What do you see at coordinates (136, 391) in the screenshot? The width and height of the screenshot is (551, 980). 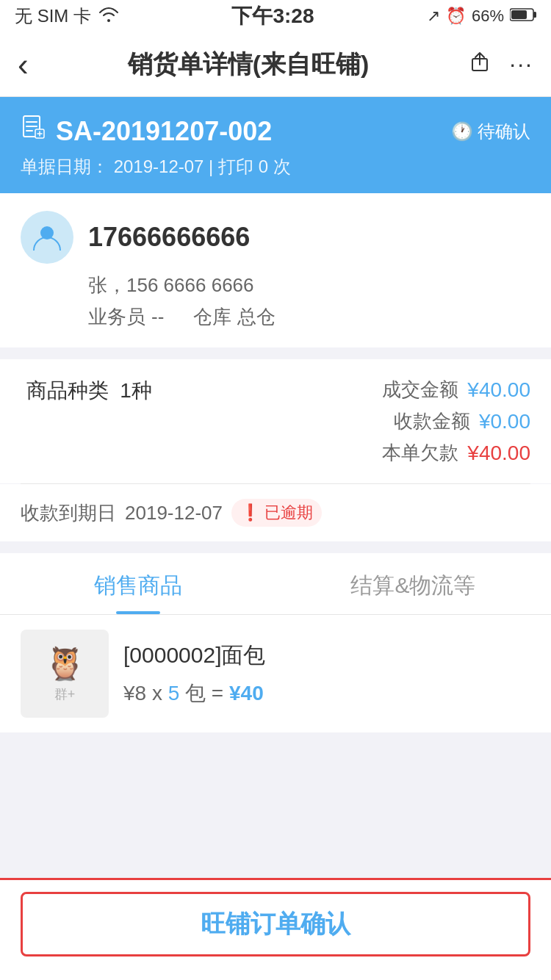 I see `product-type-value: 1种` at bounding box center [136, 391].